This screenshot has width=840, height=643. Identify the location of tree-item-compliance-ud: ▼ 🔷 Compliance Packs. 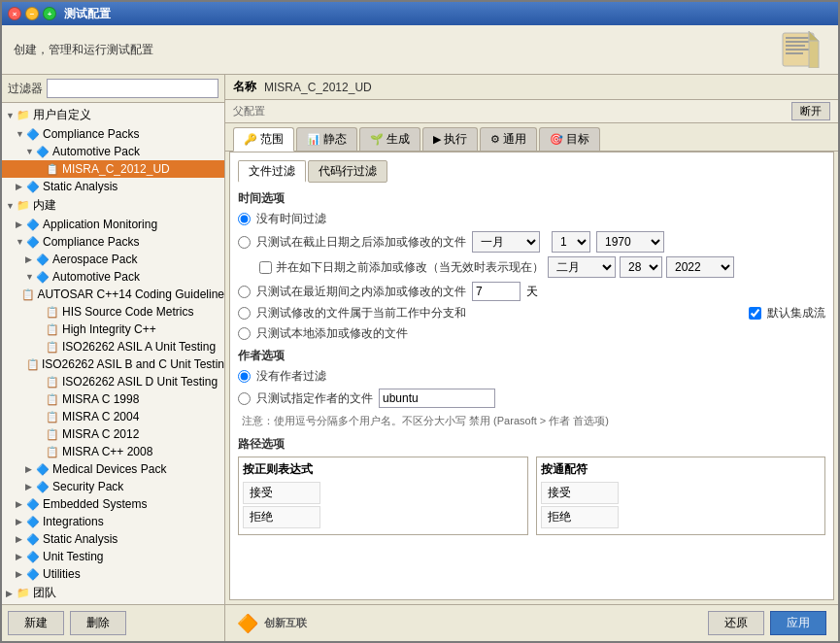
(113, 134).